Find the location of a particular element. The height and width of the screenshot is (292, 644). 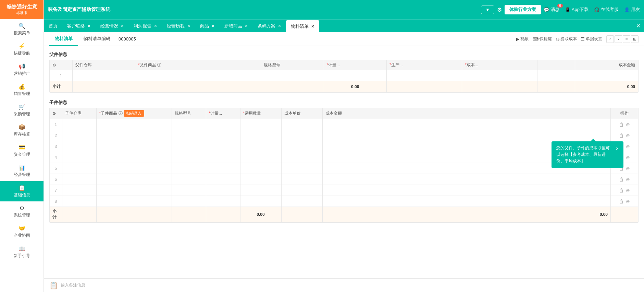

child-row-1-delete-btn: 🗑 is located at coordinates (621, 125).